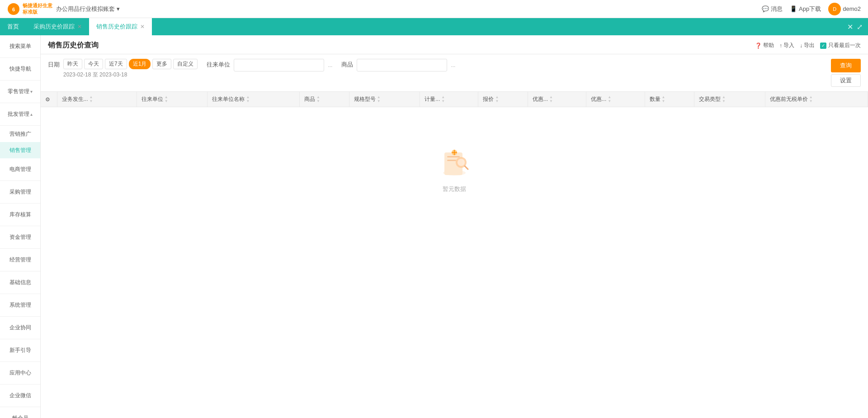  Describe the element at coordinates (787, 45) in the screenshot. I see `import-link: ↑ 导入` at that location.